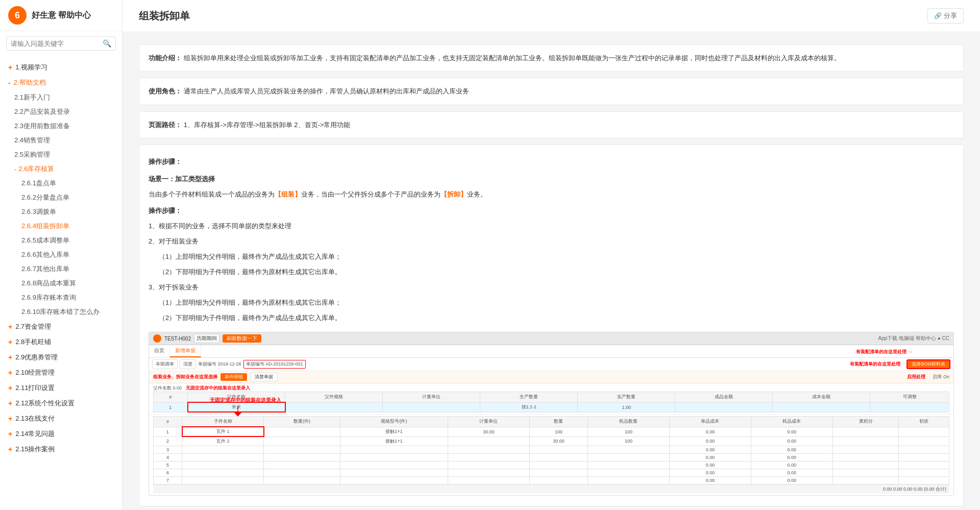  Describe the element at coordinates (551, 466) in the screenshot. I see `mock-lower-row-5: 5 0.00 0.00` at that location.